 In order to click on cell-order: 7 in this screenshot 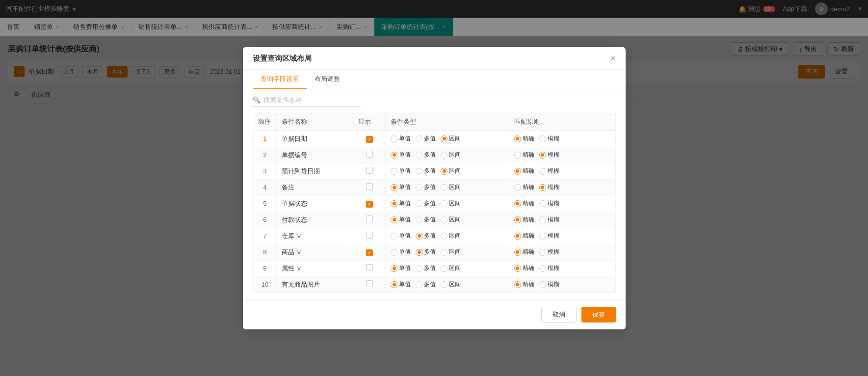, I will do `click(265, 236)`.